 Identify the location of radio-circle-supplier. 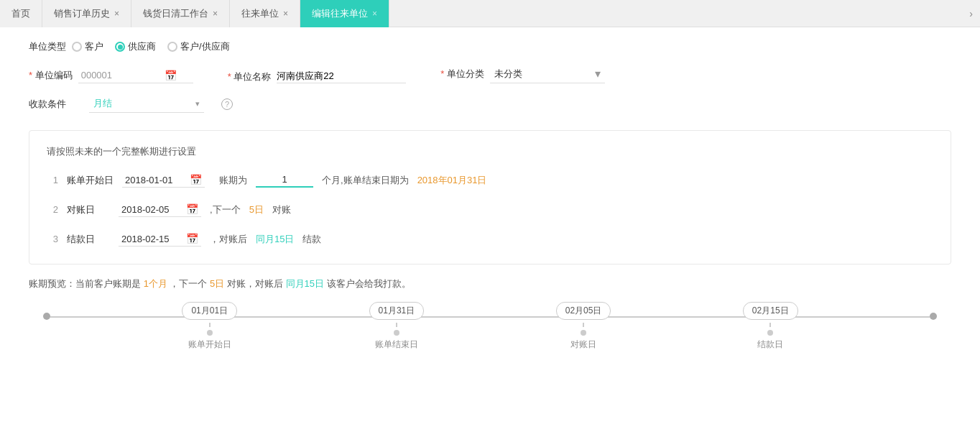
(120, 47).